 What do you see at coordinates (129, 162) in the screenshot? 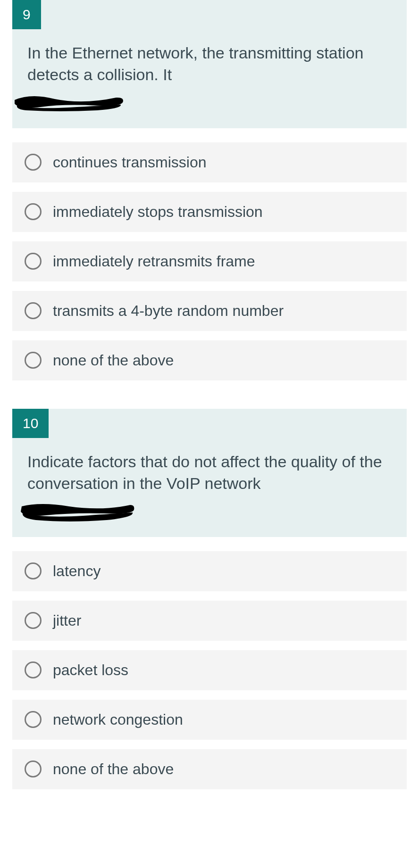
I see `option-label: continues transmission` at bounding box center [129, 162].